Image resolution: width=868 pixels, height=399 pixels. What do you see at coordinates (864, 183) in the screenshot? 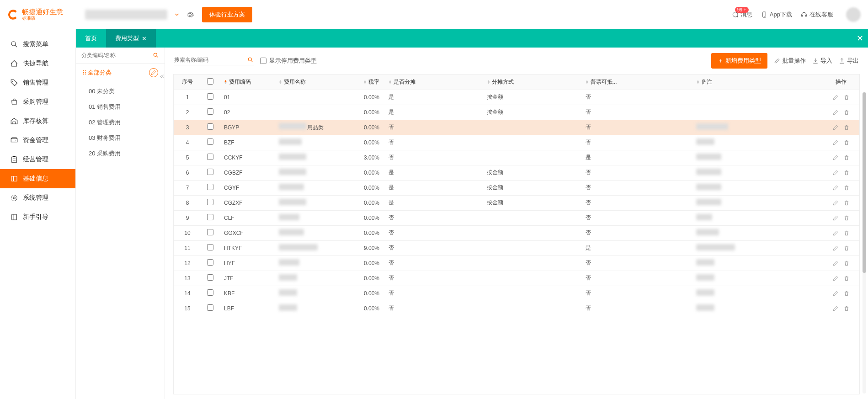
I see `scrollbar-thumb` at bounding box center [864, 183].